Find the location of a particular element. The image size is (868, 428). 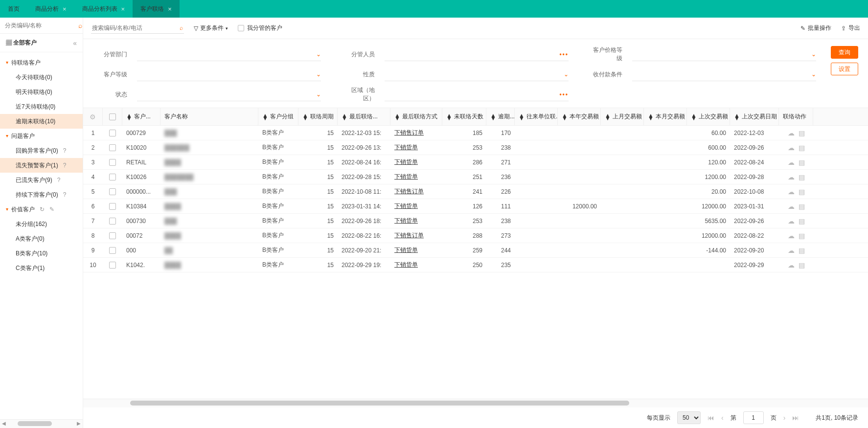

gear-icon: ⚙ is located at coordinates (93, 117).